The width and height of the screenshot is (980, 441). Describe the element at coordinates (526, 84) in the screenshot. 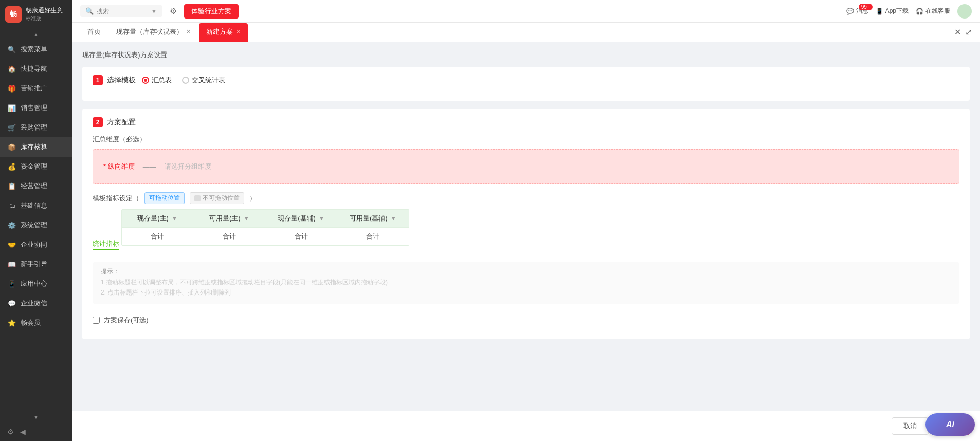

I see `step1-card: 1 选择模板 汇总表 交叉统计表` at that location.